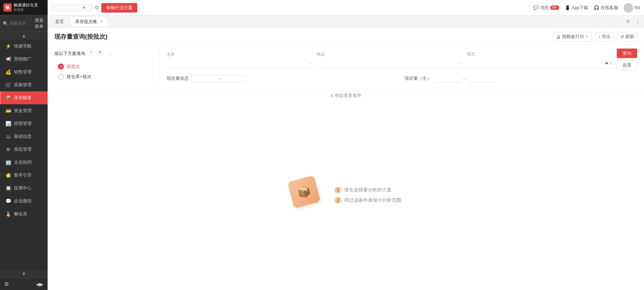 Image resolution: width=644 pixels, height=290 pixels. What do you see at coordinates (177, 78) in the screenshot?
I see `inventory-status-label: 现存量状态` at bounding box center [177, 78].